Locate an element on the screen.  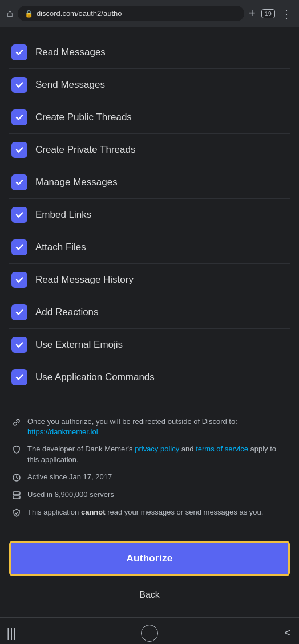
permission-item-manage-messages: Manage Messages is located at coordinates (150, 182).